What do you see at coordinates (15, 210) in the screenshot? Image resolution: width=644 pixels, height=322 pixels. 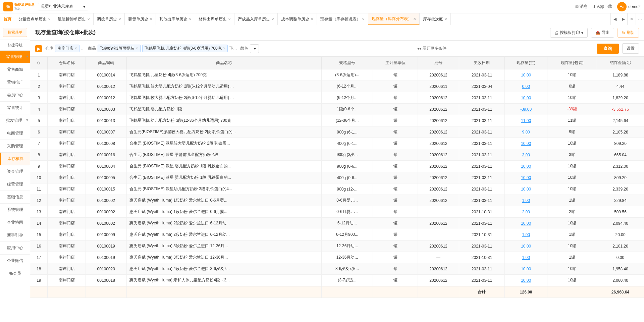 I see `sidebar-item: 系统管理` at bounding box center [15, 210].